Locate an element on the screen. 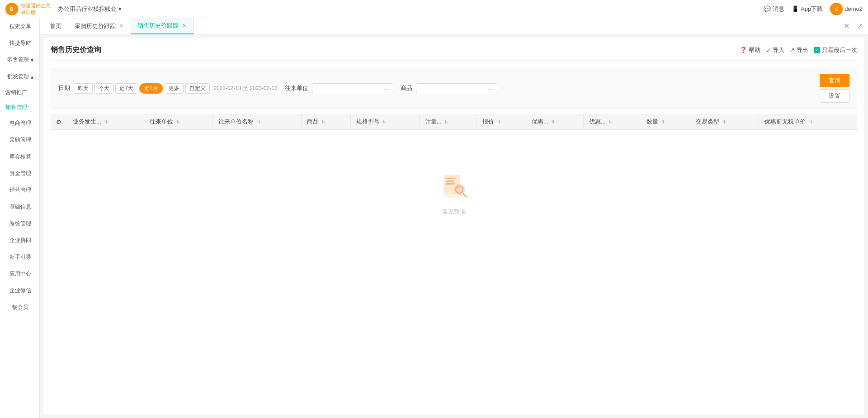 The height and width of the screenshot is (418, 868). sidebar-item-vip-member: 畅会员 is located at coordinates (20, 308).